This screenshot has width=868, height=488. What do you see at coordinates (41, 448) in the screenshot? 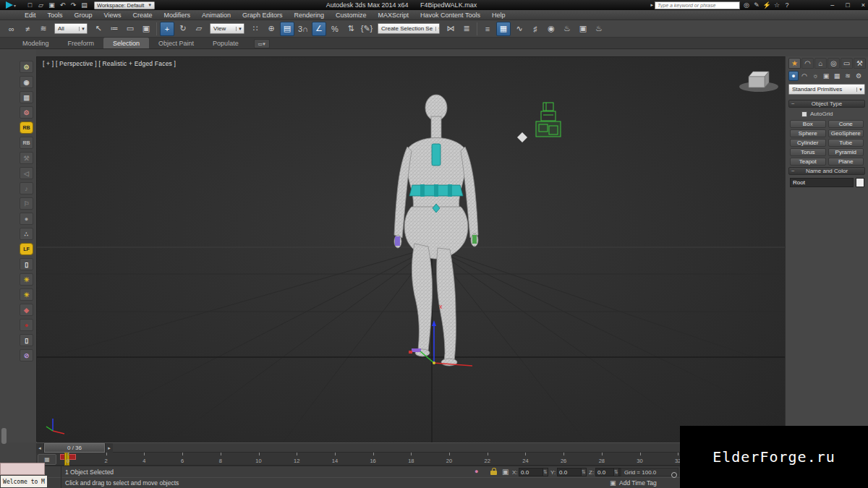
I see `previous-frame-button: ◂` at bounding box center [41, 448].